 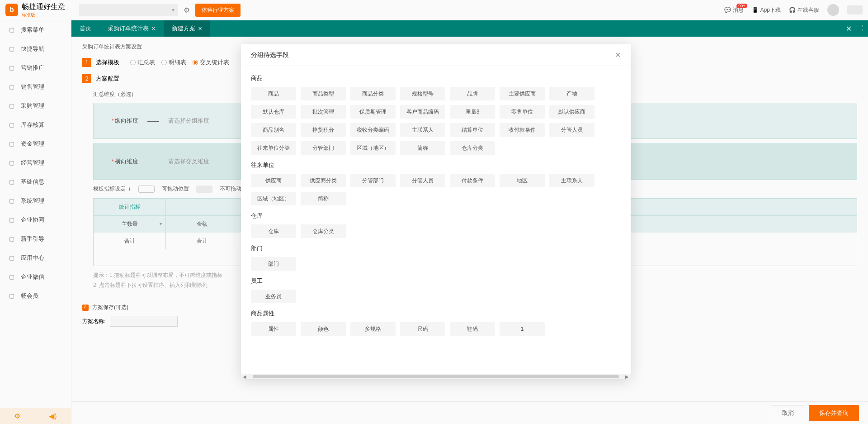 What do you see at coordinates (618, 55) in the screenshot?
I see `close-icon: ✕` at bounding box center [618, 55].